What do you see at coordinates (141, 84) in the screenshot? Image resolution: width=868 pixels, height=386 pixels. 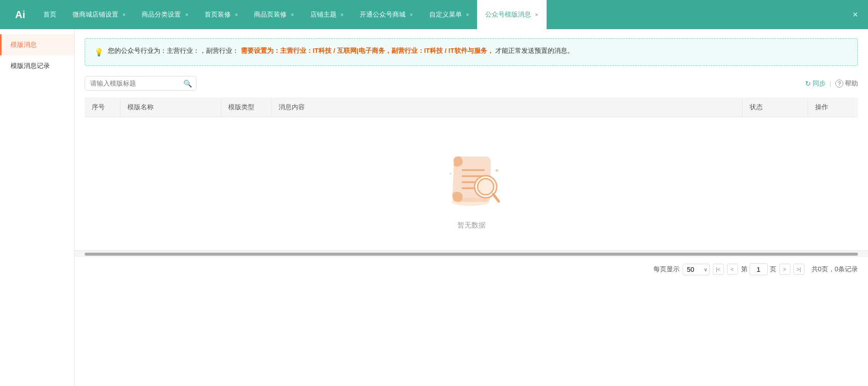 I see `search-input` at bounding box center [141, 84].